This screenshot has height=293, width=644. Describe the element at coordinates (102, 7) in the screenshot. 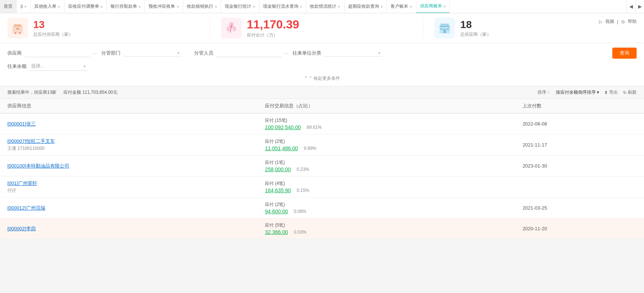

I see `close-tab-receivable-adjust: ×` at that location.